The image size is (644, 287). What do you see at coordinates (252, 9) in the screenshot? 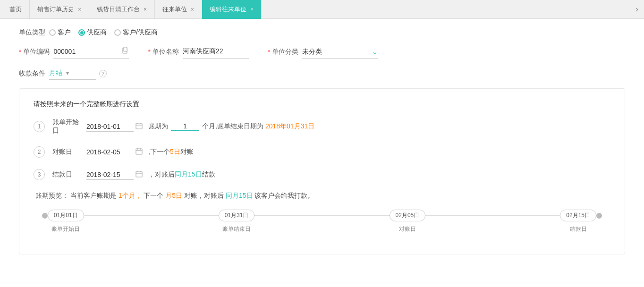
I see `close-tab-edit-partner: ×` at bounding box center [252, 9].